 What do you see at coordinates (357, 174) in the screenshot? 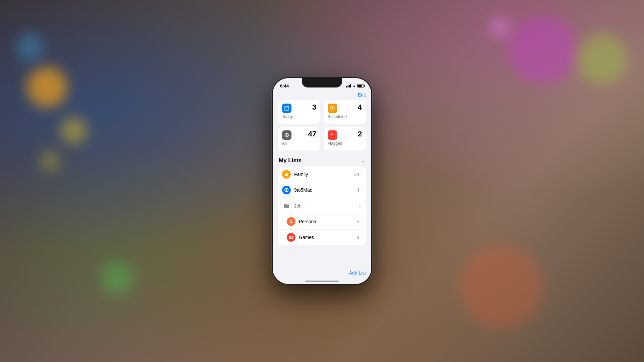
I see `family-count: 34` at bounding box center [357, 174].